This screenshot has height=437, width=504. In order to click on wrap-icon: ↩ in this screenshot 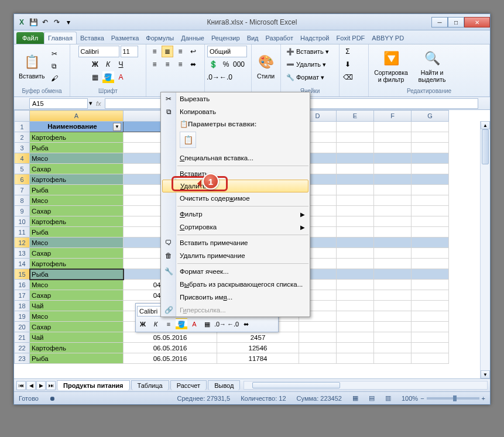, I will do `click(193, 51)`.